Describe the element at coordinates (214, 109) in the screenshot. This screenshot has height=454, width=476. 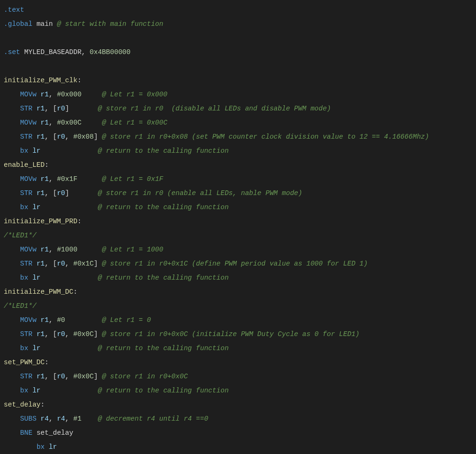
I see `code-token: @ store r1 in r0 (disable all LEDs and d…` at that location.